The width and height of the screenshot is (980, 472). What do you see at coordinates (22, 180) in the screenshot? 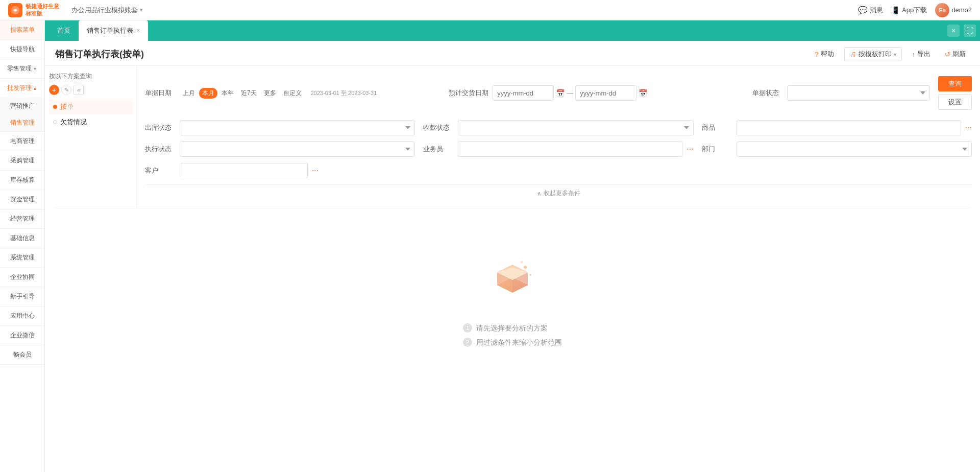
I see `sidebar-item-inventory: 库存核算` at bounding box center [22, 180].